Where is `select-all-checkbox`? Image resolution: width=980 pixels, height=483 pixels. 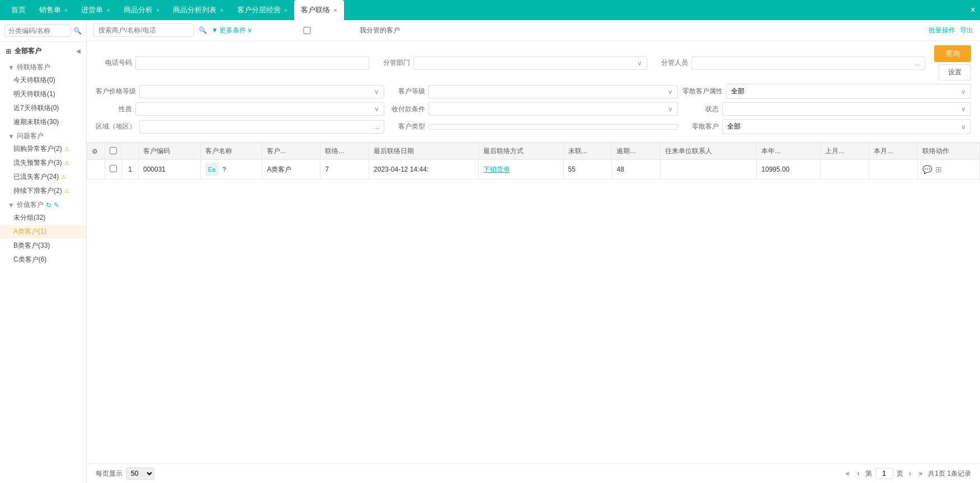 select-all-checkbox is located at coordinates (113, 151).